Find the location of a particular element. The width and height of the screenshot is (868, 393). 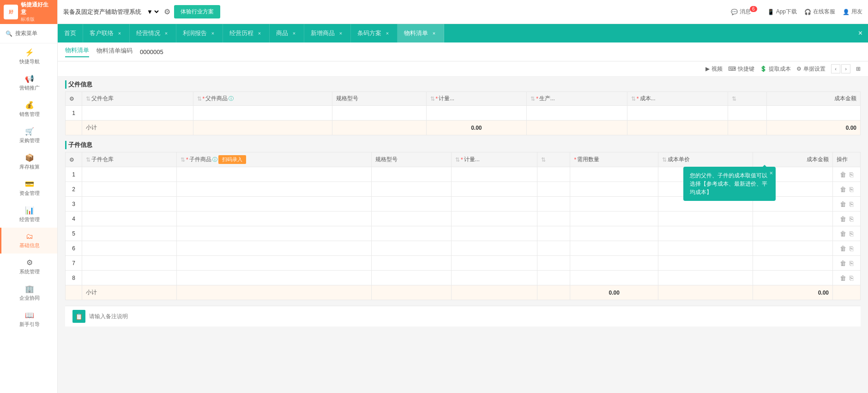

sidebar-item-finance: 💳 资金管理 is located at coordinates (29, 188).